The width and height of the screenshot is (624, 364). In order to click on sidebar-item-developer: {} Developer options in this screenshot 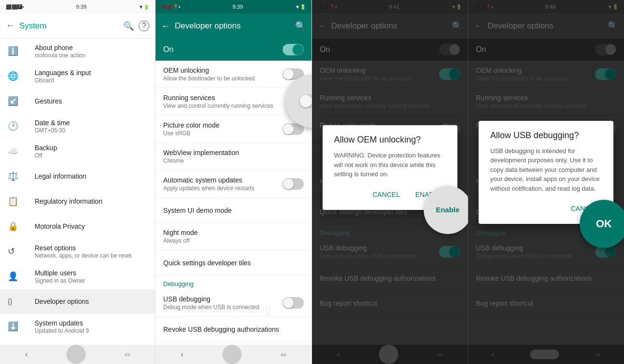, I will do `click(78, 301)`.